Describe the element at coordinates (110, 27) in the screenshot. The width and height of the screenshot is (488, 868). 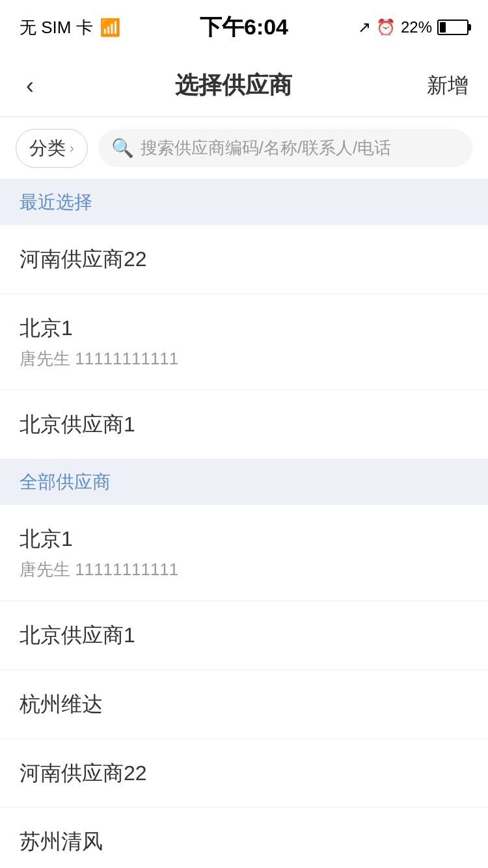
I see `wifi-icon: 📶` at that location.